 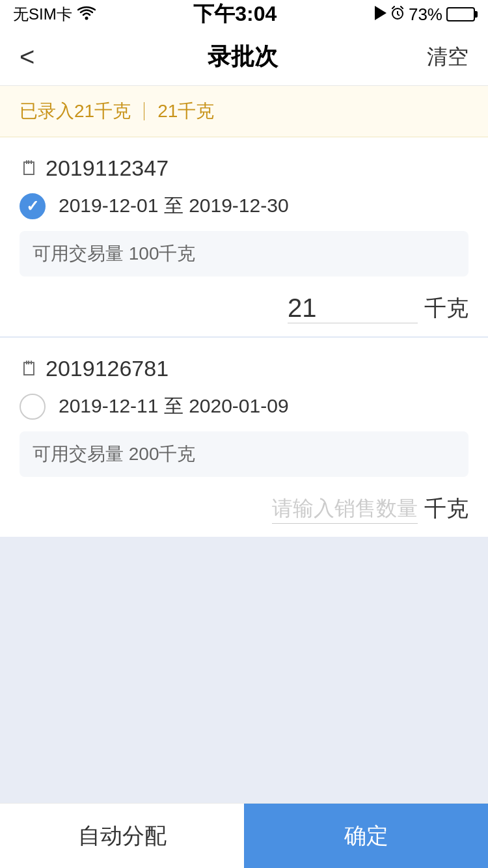 I want to click on battery-icon, so click(x=461, y=14).